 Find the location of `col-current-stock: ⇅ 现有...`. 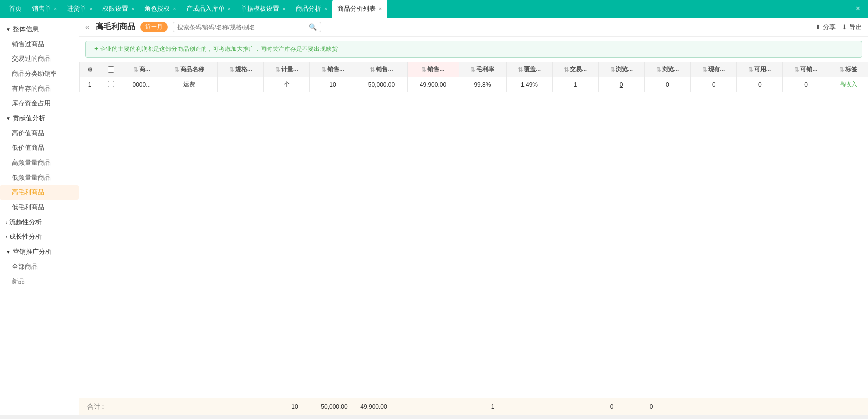

col-current-stock: ⇅ 现有... is located at coordinates (714, 70).